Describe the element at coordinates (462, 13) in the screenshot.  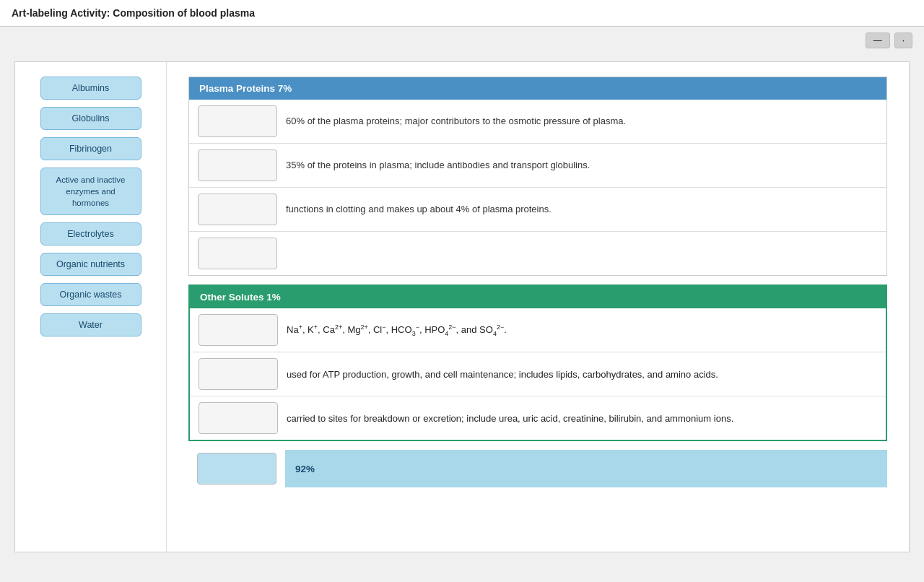
I see `page-title: Art-labeling Activity: Composition of bl…` at that location.